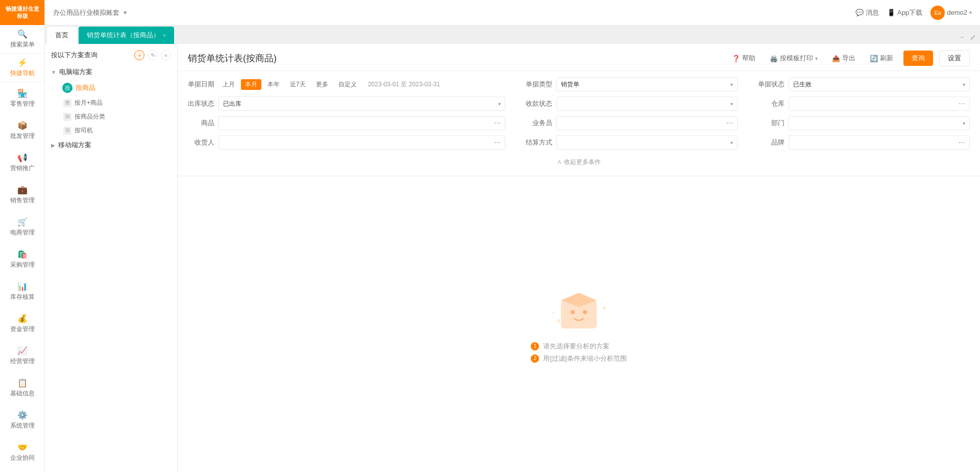 The image size is (980, 472). I want to click on page-title: 销货单统计表(按商品), so click(232, 58).